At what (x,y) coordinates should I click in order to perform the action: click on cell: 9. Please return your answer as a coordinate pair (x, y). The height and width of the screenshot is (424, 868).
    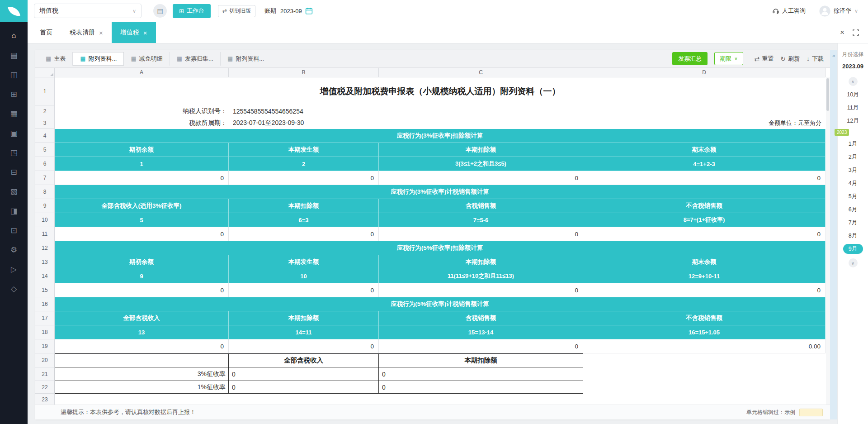
    Looking at the image, I should click on (142, 276).